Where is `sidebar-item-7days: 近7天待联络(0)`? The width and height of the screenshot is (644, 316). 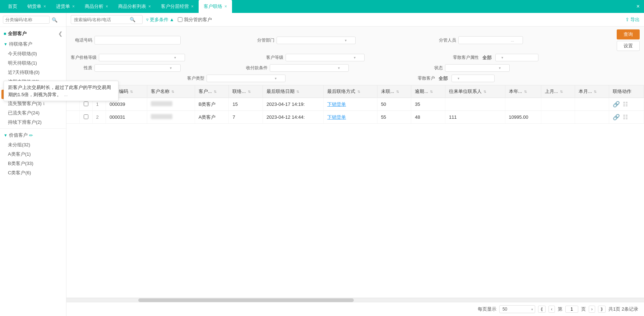 sidebar-item-7days: 近7天待联络(0) is located at coordinates (33, 72).